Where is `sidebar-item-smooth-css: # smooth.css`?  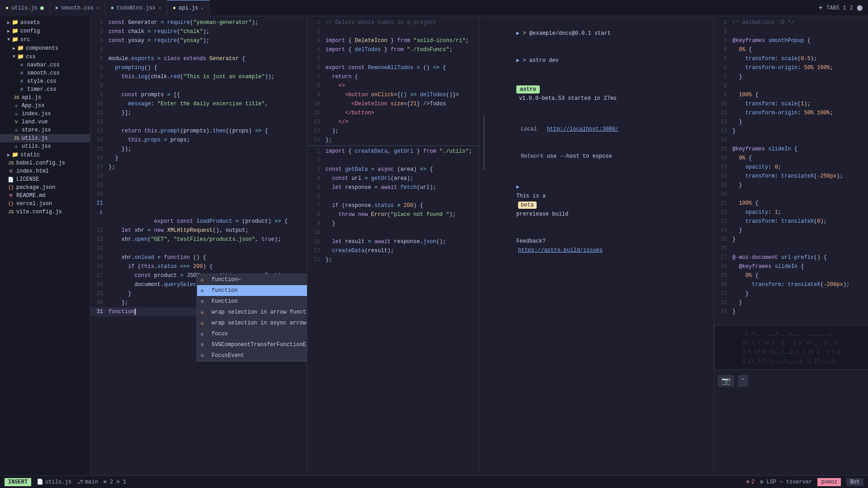 sidebar-item-smooth-css: # smooth.css is located at coordinates (45, 73).